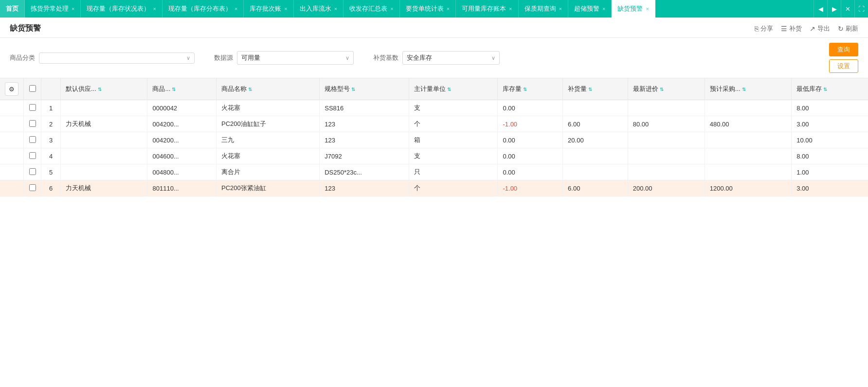 This screenshot has height=387, width=868. Describe the element at coordinates (830, 189) in the screenshot. I see `row-min-stock: 3.00` at that location.